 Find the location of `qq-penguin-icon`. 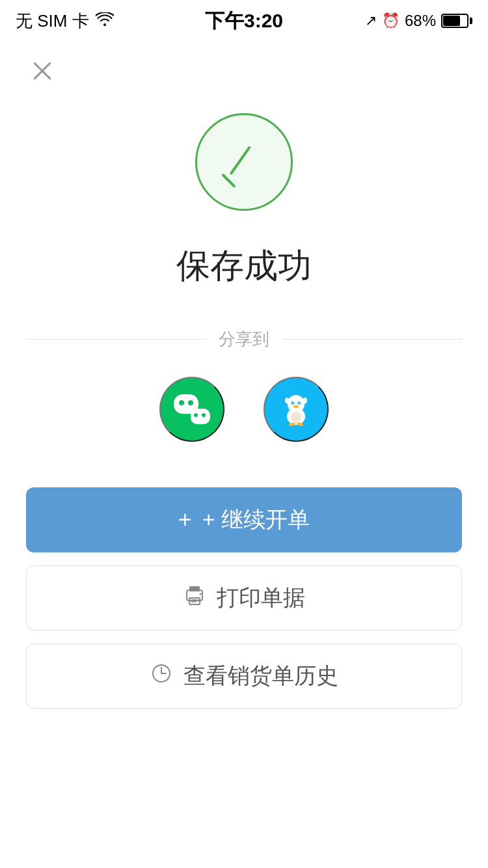

qq-penguin-icon is located at coordinates (296, 409).